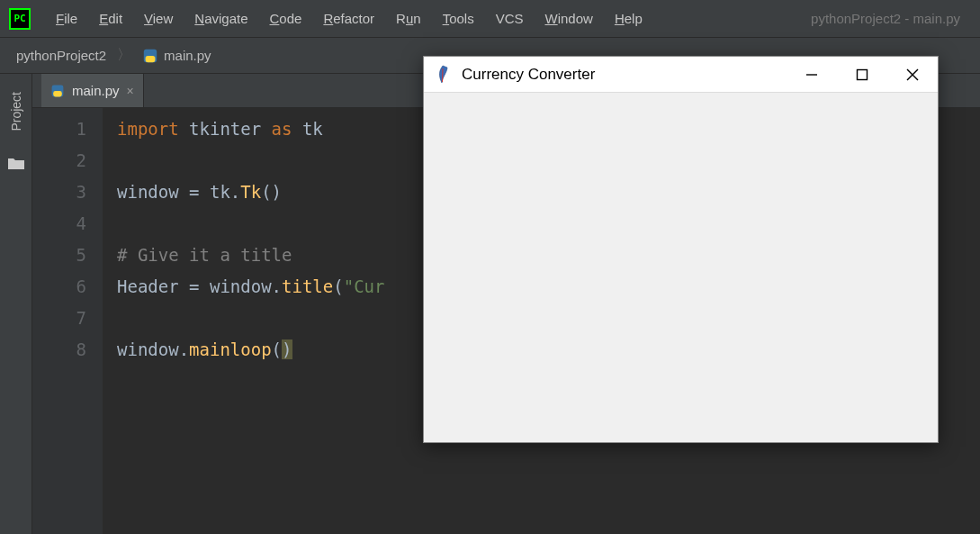 This screenshot has height=534, width=980. What do you see at coordinates (16, 112) in the screenshot?
I see `project-toolwindow-button: Project` at bounding box center [16, 112].